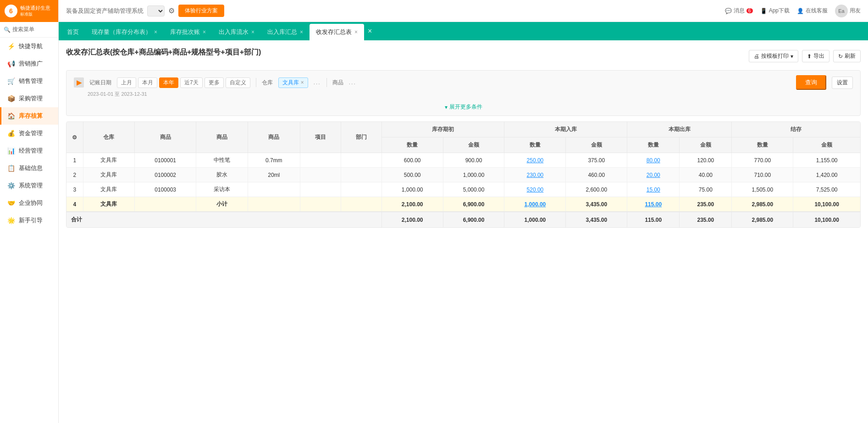  Describe the element at coordinates (653, 160) in the screenshot. I see `cell-out-qty: 80.00` at that location.